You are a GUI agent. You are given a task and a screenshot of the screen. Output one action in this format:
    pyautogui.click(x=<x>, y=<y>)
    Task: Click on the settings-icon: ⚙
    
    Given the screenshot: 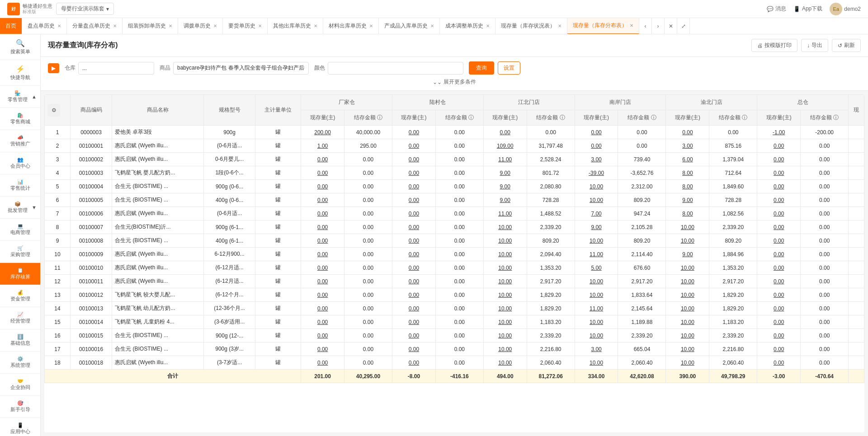 What is the action you would take?
    pyautogui.click(x=54, y=110)
    